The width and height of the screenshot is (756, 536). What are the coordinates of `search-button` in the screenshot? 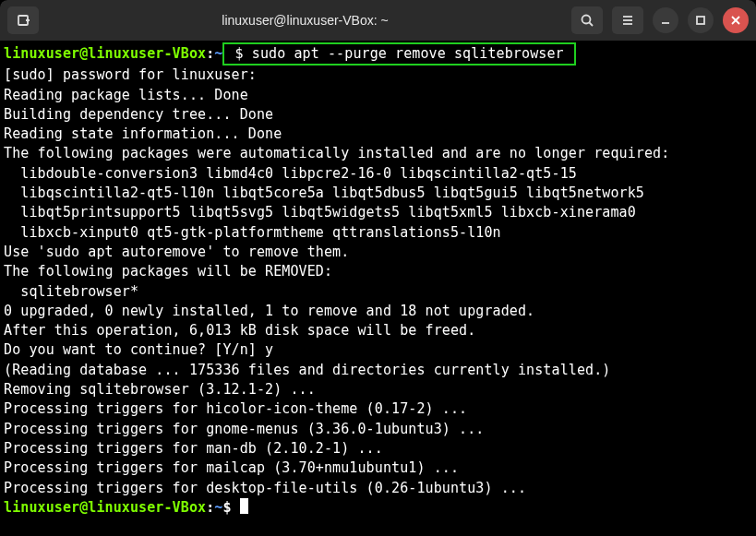 It's located at (587, 20).